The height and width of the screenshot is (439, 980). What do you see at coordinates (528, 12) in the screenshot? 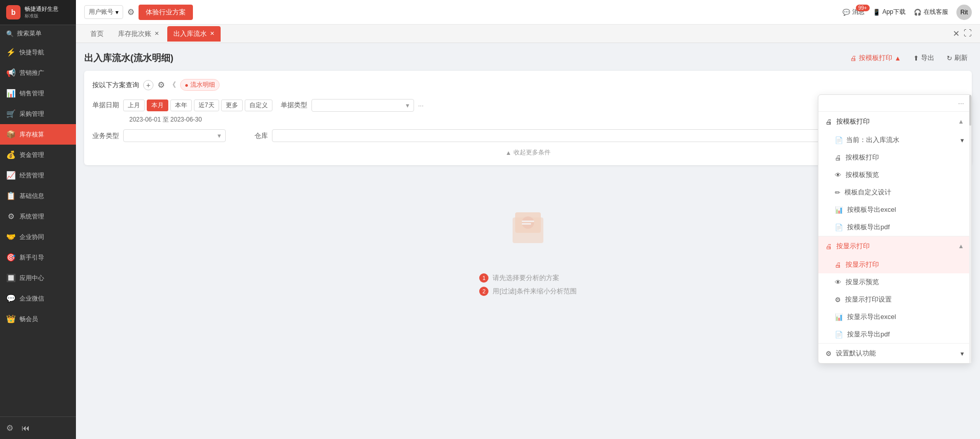
I see `header: 用户账号 ▾ ⚙ 体验行业方案 💬 消息 99+ 📱 App下载 🎧 在线客服 …` at bounding box center [528, 12].